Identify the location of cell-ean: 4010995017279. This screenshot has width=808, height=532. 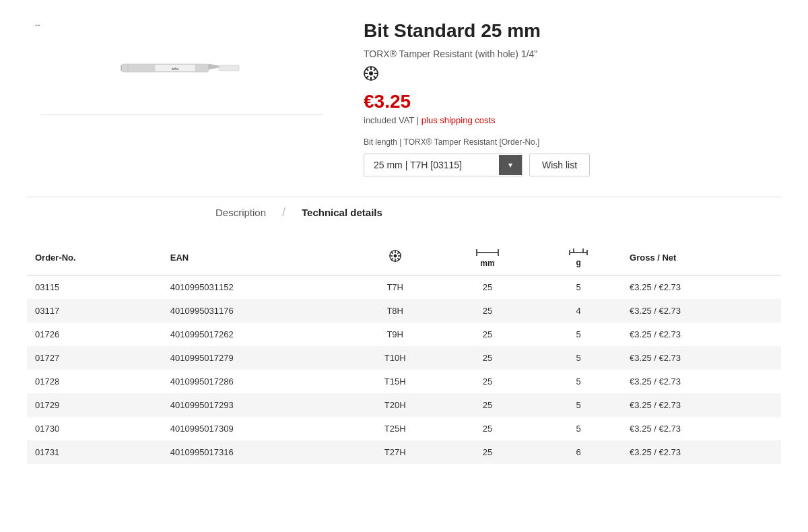
(257, 358).